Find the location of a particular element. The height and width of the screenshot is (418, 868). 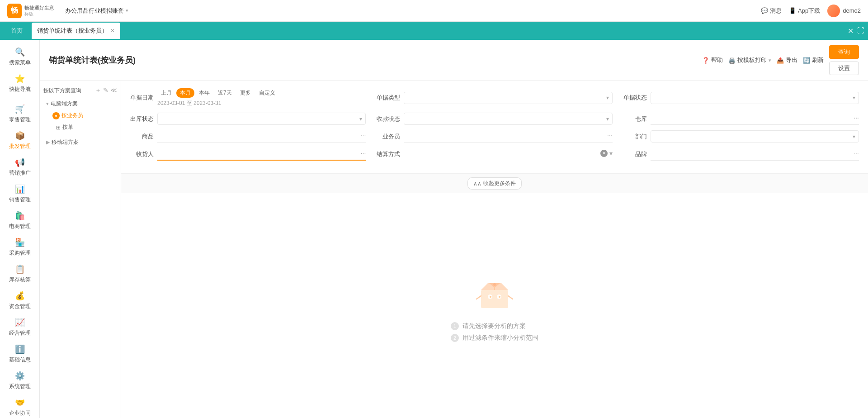

sidebar-item-finance: 💰 资金管理 is located at coordinates (20, 300).